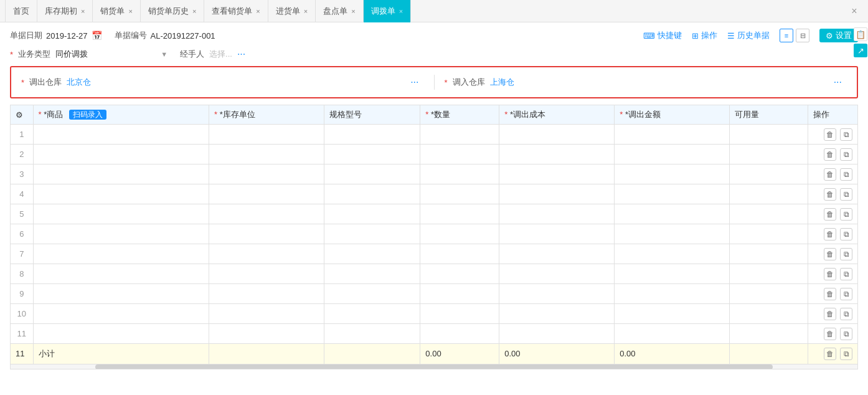 The width and height of the screenshot is (868, 395). What do you see at coordinates (838, 82) in the screenshot?
I see `in-warehouse-more-icon: ···` at bounding box center [838, 82].